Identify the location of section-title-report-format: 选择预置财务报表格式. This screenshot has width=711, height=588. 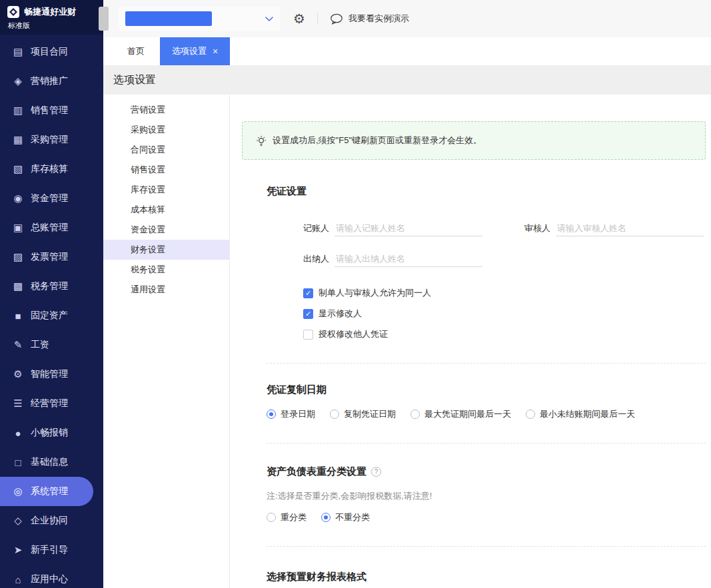
(486, 577).